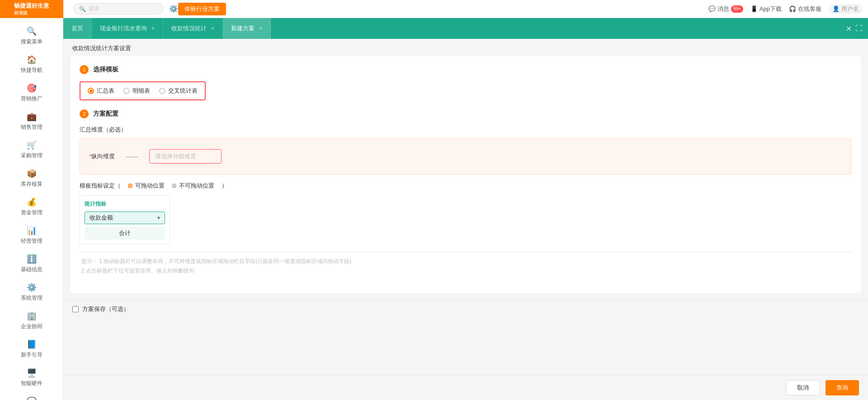 The image size is (868, 400). Describe the element at coordinates (130, 186) in the screenshot. I see `drag-dot-icon` at that location.